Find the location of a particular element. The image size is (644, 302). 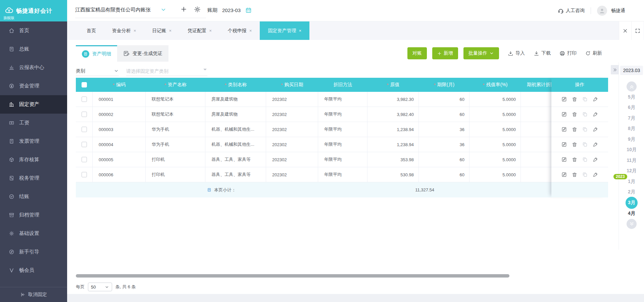

download-button: 下载 is located at coordinates (542, 53).